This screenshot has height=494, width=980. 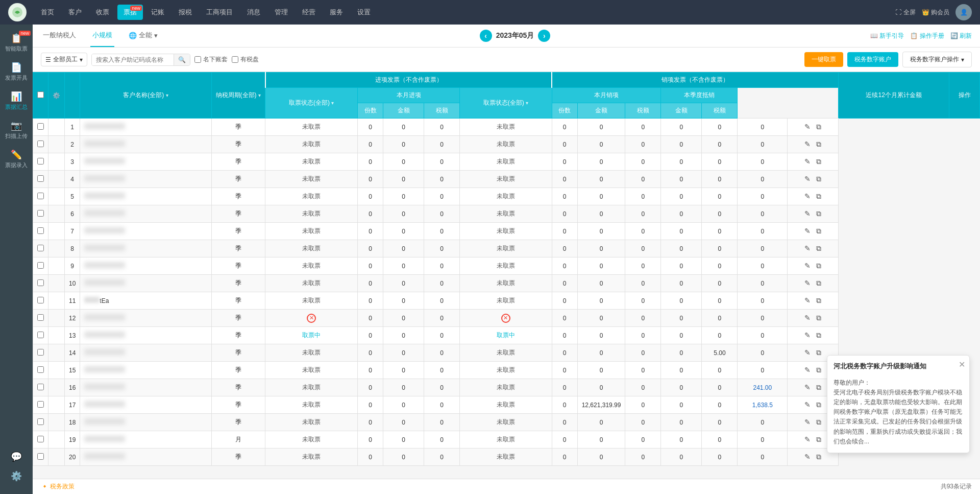 What do you see at coordinates (235, 59) in the screenshot?
I see `has-taxdisk-checkbox` at bounding box center [235, 59].